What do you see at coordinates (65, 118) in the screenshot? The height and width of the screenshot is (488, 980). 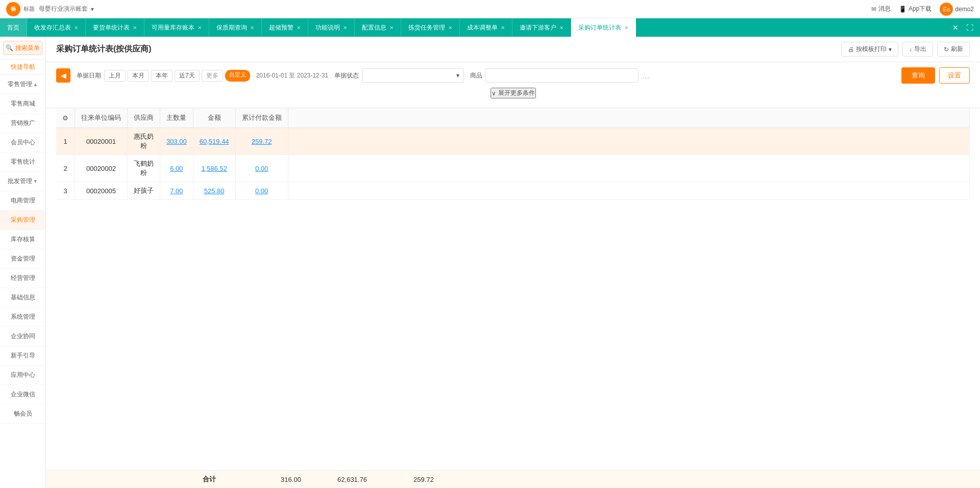 I see `th-settings: ⚙` at bounding box center [65, 118].